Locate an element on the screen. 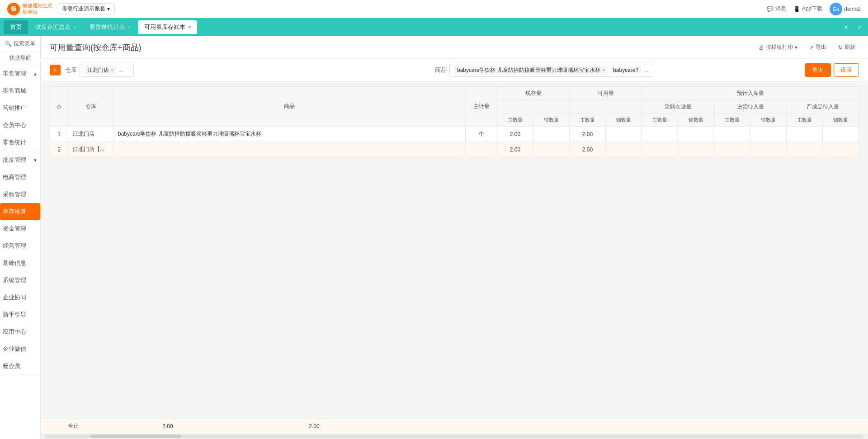  sidebar-section-batch: 批发管理 ▼ 电商管理 采购管理 库存核算 资金管理 经营管理 基础信息 系 is located at coordinates (20, 263).